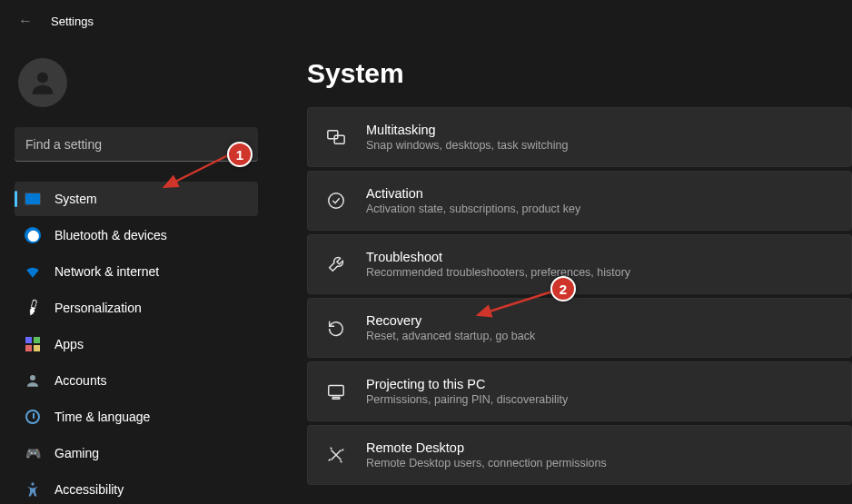 The height and width of the screenshot is (504, 852). What do you see at coordinates (580, 455) in the screenshot?
I see `card-remote-desktop: Remote Desktop Remote Desktop users, con…` at bounding box center [580, 455].